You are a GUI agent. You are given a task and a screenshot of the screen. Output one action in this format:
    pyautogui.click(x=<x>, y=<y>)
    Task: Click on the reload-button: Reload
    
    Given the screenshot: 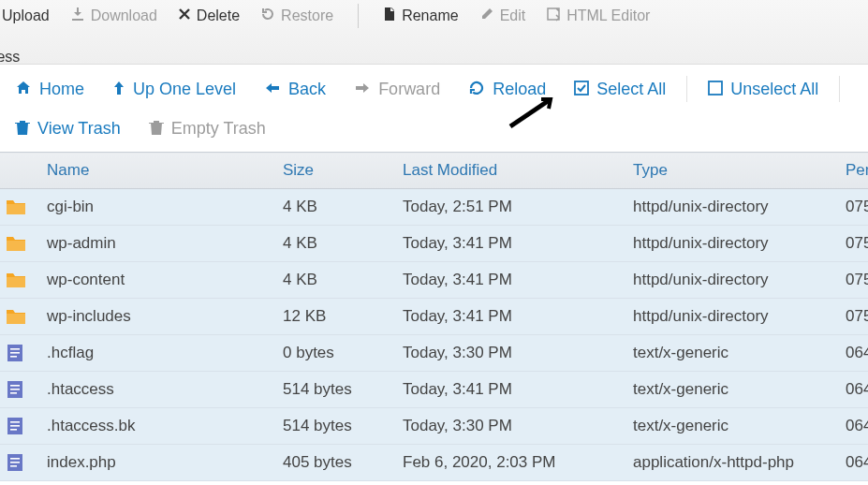 What is the action you would take?
    pyautogui.click(x=508, y=90)
    